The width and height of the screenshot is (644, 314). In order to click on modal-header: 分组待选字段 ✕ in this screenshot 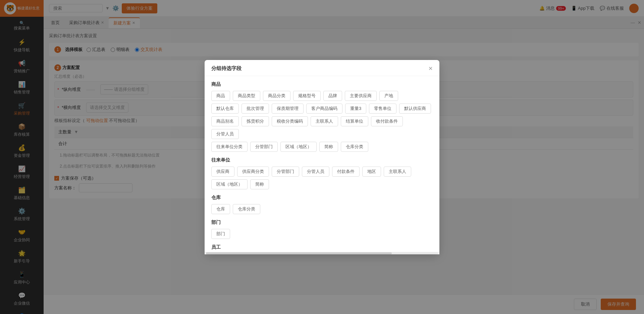, I will do `click(322, 68)`.